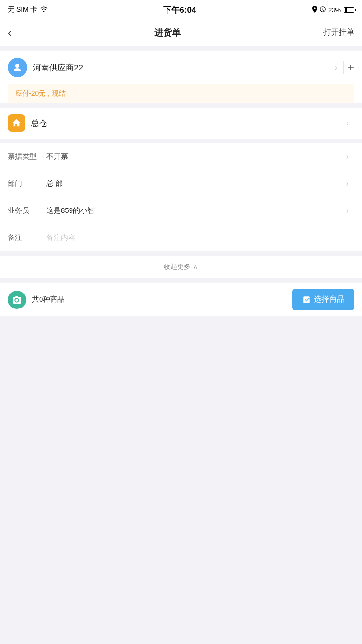 Image resolution: width=362 pixels, height=644 pixels. I want to click on warehouse-row: 总仓 ›, so click(181, 123).